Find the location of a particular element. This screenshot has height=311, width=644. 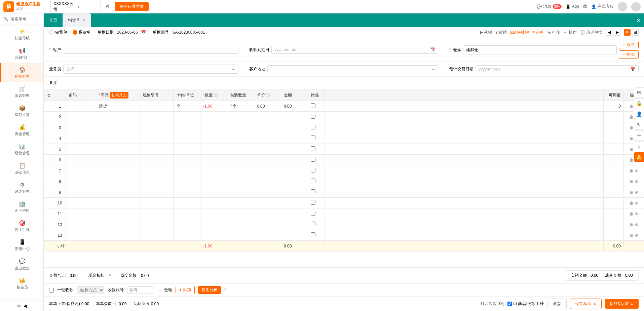

trial-button: 体验行业方案 is located at coordinates (132, 7).